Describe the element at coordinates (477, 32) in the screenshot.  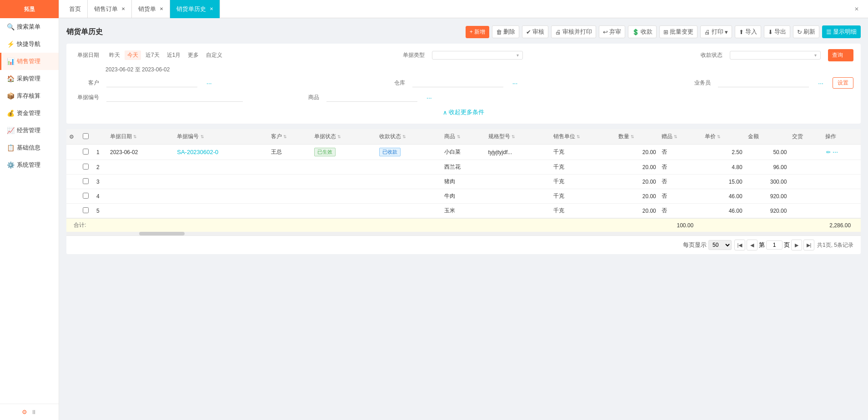
I see `new-button: + 新增` at that location.